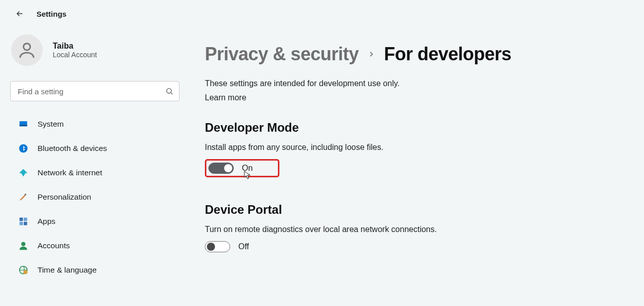 This screenshot has height=306, width=644. Describe the element at coordinates (95, 197) in the screenshot. I see `sidebar-item-personalization: Personalization` at that location.